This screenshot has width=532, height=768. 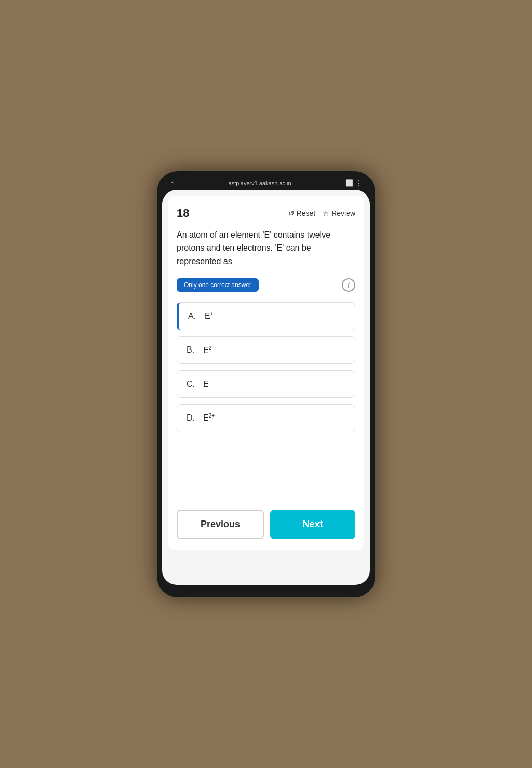 I want to click on option-c-label: C., so click(x=192, y=384).